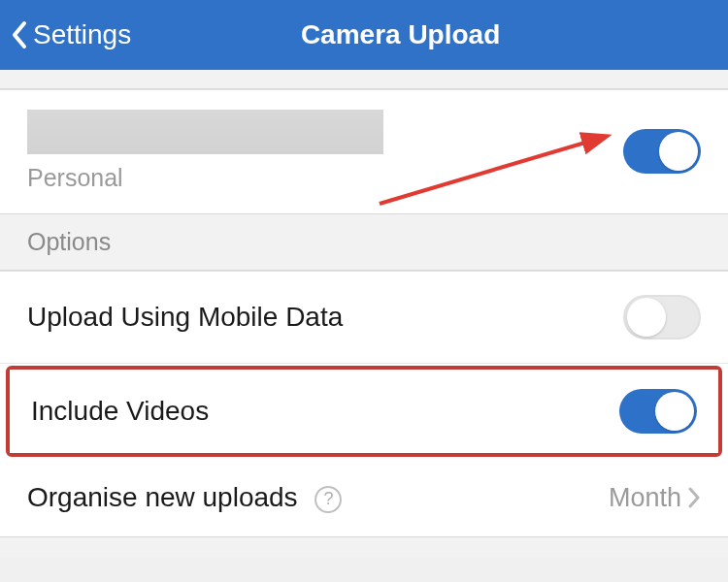 Image resolution: width=728 pixels, height=582 pixels. I want to click on include-videos-label: Include Videos, so click(325, 411).